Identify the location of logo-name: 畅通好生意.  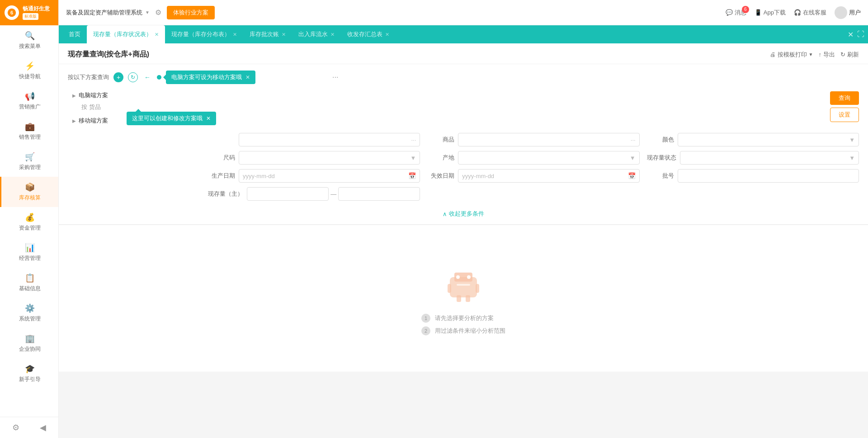
(36, 9).